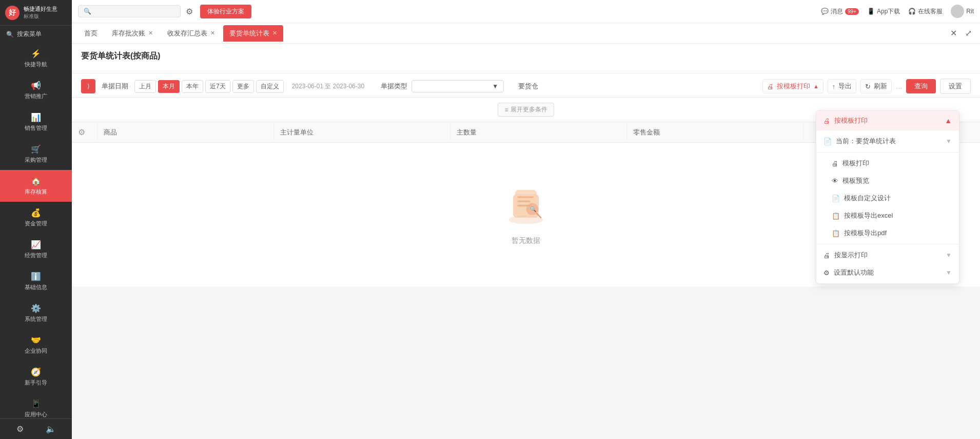 The image size is (980, 439). Describe the element at coordinates (29, 34) in the screenshot. I see `search-menu-label: 搜索菜单` at that location.